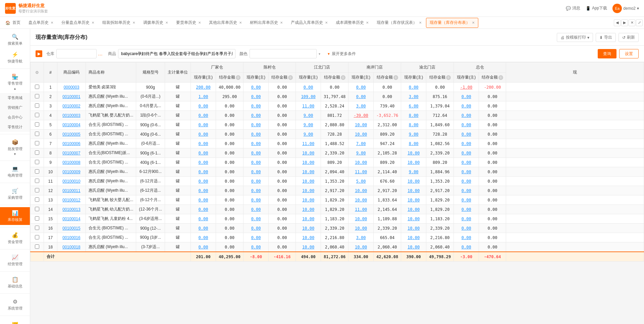  What do you see at coordinates (15, 40) in the screenshot?
I see `sidebar-item-search: 🔍 搜索英单` at bounding box center [15, 40].